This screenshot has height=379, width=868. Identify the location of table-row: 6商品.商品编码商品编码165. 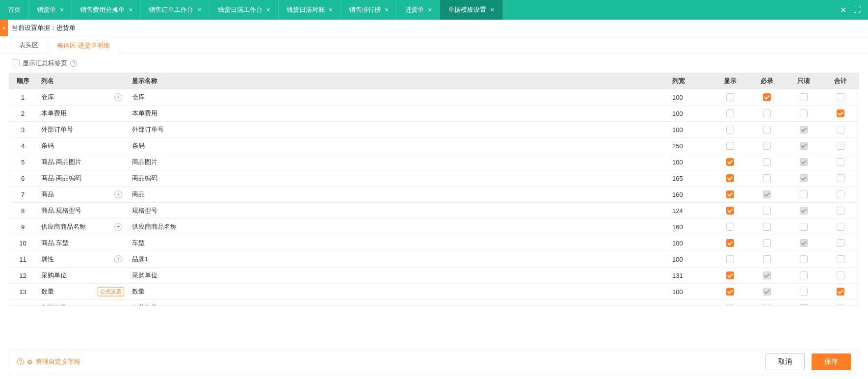
(434, 179).